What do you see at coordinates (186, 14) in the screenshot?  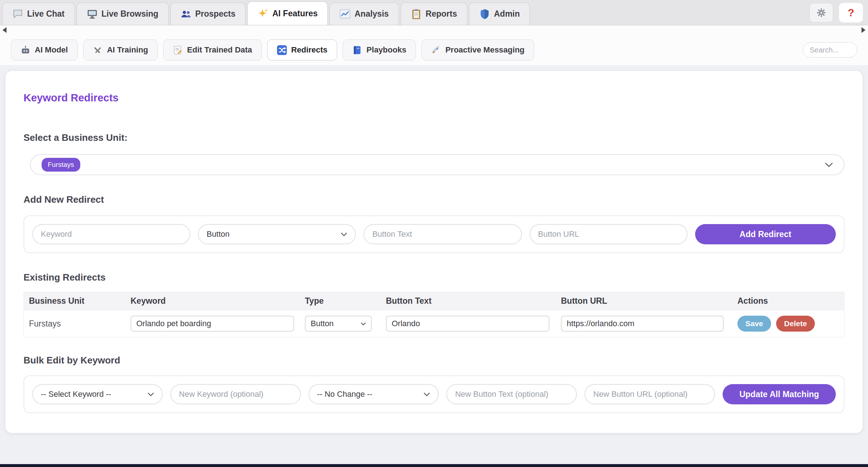 I see `people-icon` at bounding box center [186, 14].